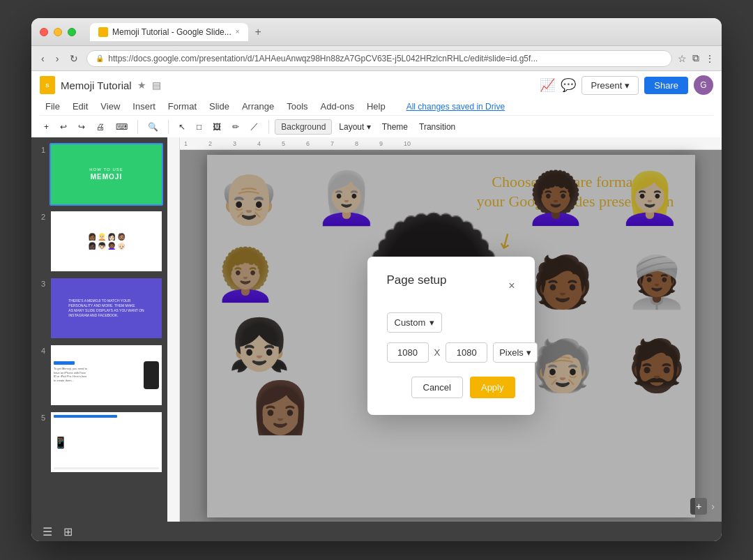 This screenshot has width=753, height=560. Describe the element at coordinates (110, 106) in the screenshot. I see `menu-view: View` at that location.